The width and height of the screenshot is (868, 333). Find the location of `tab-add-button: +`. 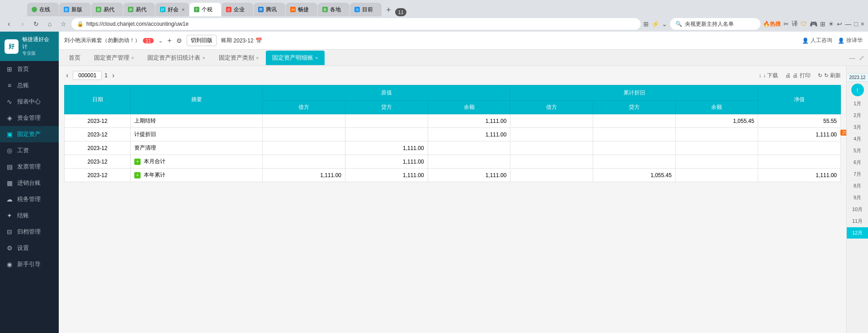

tab-add-button: + is located at coordinates (388, 10).